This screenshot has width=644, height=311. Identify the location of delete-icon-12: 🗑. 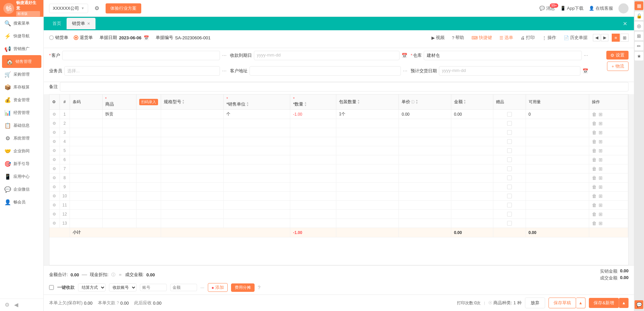
(594, 223).